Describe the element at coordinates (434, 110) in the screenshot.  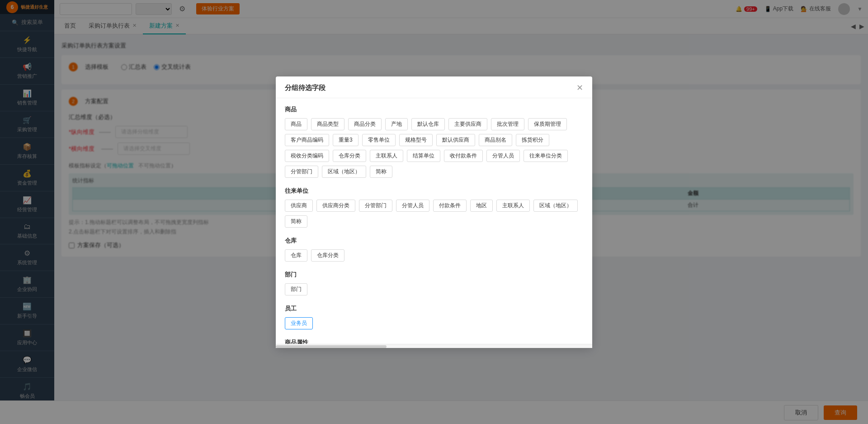
I see `field-group-product-title: 商品` at that location.